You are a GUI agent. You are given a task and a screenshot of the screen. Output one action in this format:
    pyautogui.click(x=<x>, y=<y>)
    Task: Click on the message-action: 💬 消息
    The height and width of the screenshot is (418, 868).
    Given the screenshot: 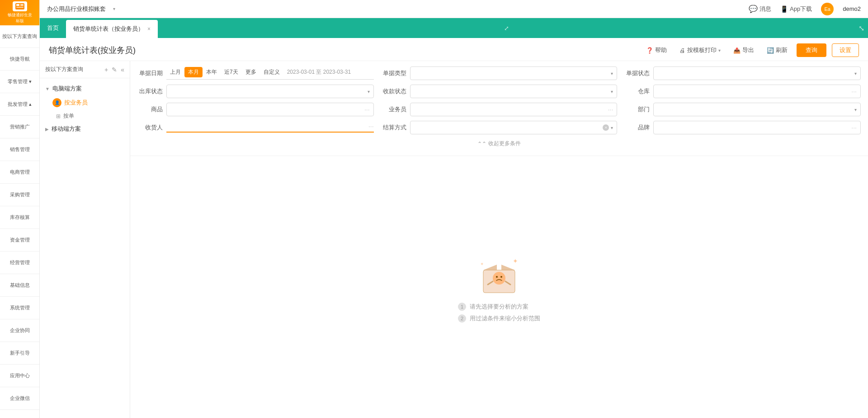 What is the action you would take?
    pyautogui.click(x=760, y=9)
    